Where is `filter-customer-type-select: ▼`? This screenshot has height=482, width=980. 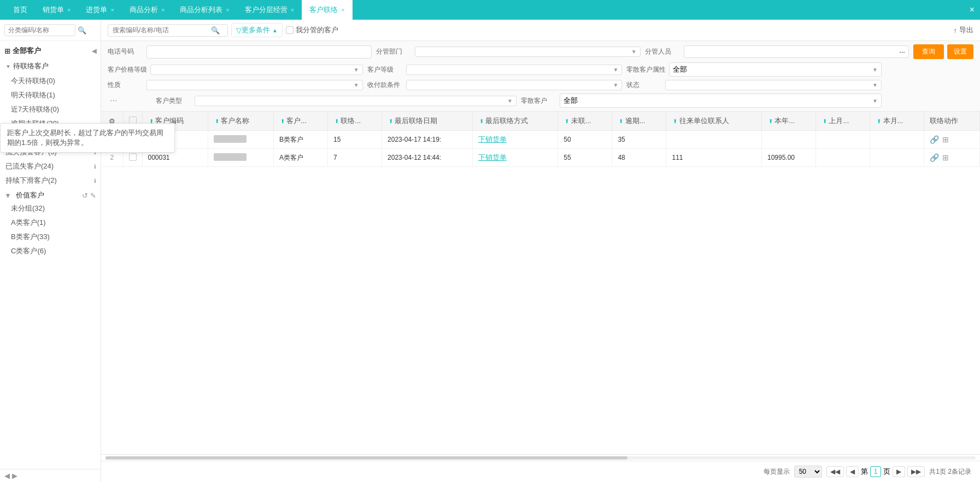 filter-customer-type-select: ▼ is located at coordinates (355, 101).